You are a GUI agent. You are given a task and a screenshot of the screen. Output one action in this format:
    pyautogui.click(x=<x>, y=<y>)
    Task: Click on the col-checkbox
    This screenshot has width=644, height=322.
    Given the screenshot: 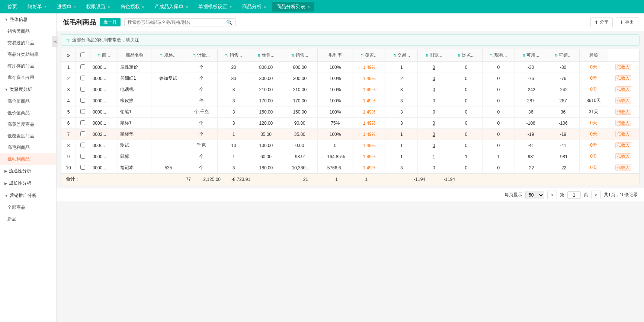 What is the action you would take?
    pyautogui.click(x=83, y=55)
    